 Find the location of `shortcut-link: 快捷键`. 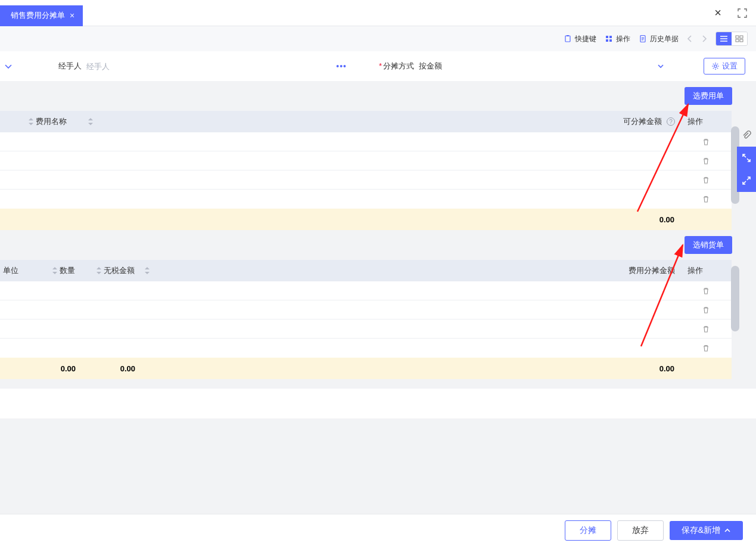

shortcut-link: 快捷键 is located at coordinates (580, 39).